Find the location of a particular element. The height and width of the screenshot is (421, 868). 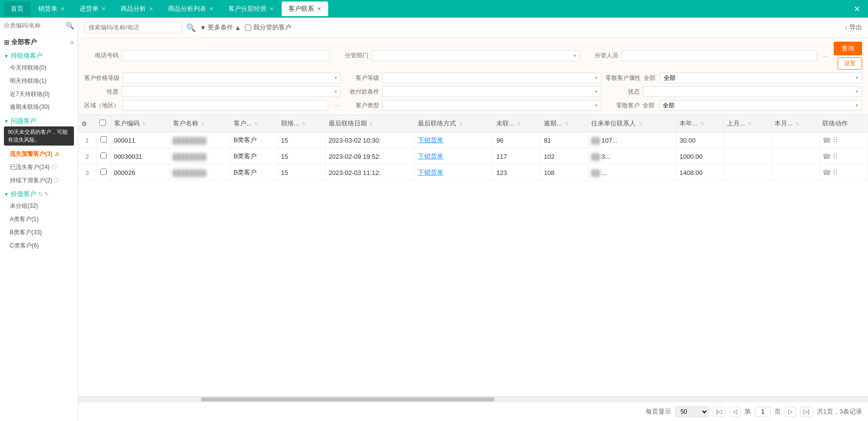

phone-input is located at coordinates (226, 56).